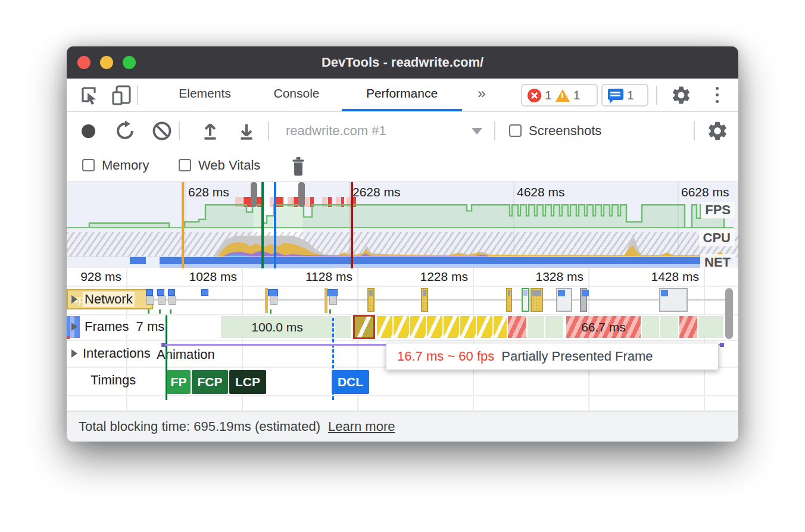 This screenshot has height=532, width=805. Describe the element at coordinates (717, 131) in the screenshot. I see `capture-settings-gear-icon` at that location.